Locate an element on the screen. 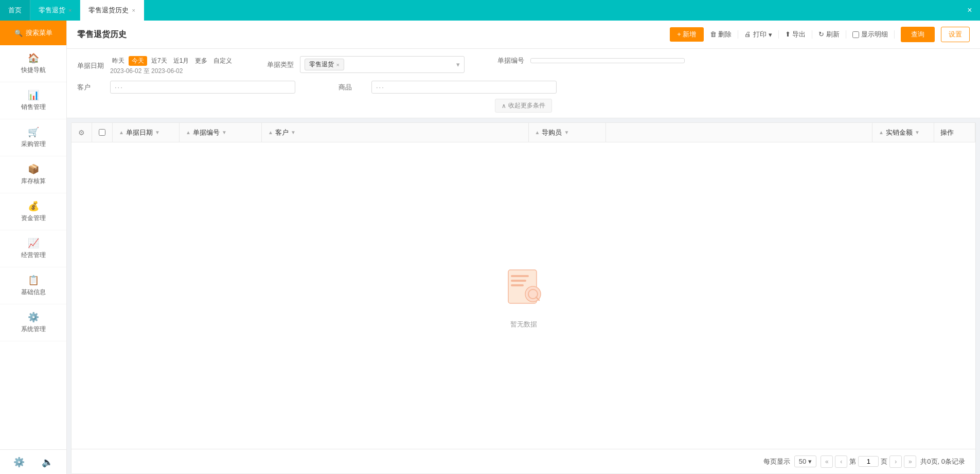 The width and height of the screenshot is (980, 474). query-button: 查询 is located at coordinates (918, 34).